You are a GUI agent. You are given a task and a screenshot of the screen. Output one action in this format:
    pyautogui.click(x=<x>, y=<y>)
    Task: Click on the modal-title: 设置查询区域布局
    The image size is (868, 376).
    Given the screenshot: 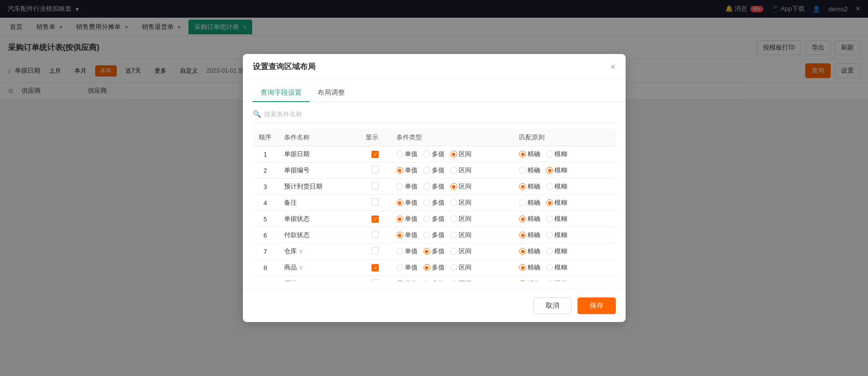 What is the action you would take?
    pyautogui.click(x=284, y=67)
    